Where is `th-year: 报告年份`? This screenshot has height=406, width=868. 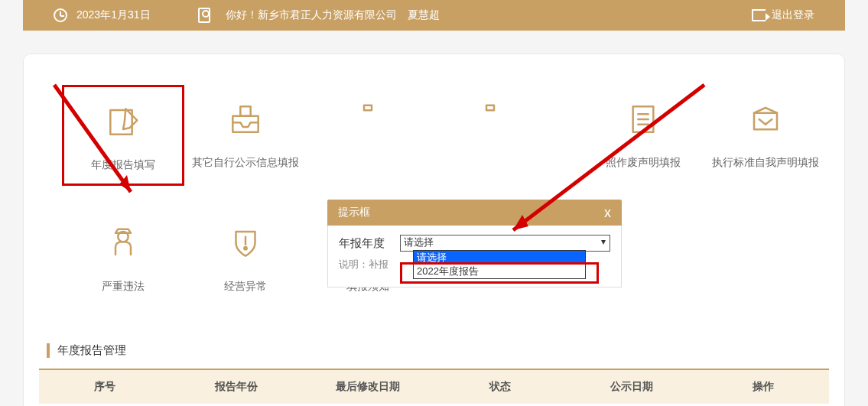
th-year: 报告年份 is located at coordinates (236, 387).